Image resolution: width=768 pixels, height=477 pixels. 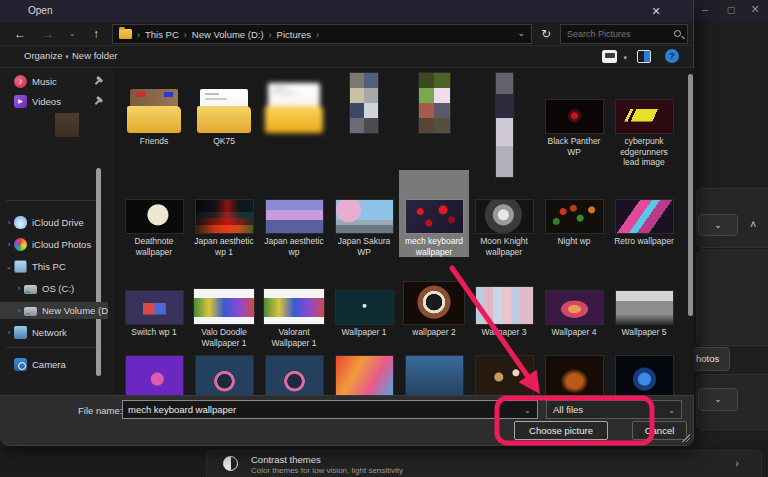 I want to click on resize-grip, so click(x=686, y=438).